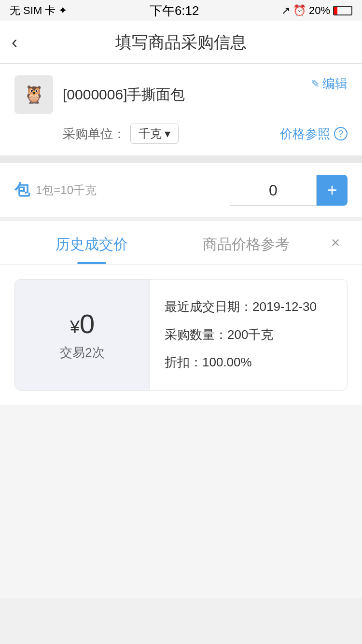 This screenshot has width=362, height=644. Describe the element at coordinates (82, 323) in the screenshot. I see `price-amount-display: ¥0` at that location.